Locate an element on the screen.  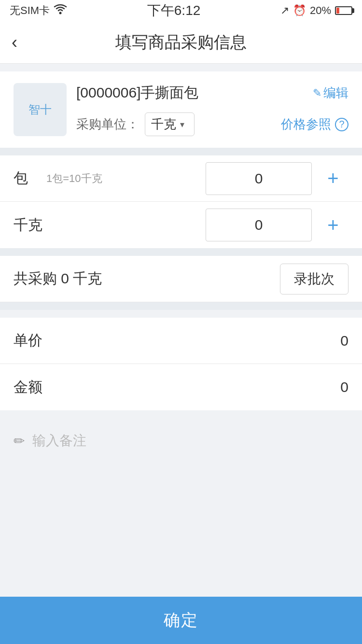
carrier-text: 无SIM卡 is located at coordinates (30, 11).